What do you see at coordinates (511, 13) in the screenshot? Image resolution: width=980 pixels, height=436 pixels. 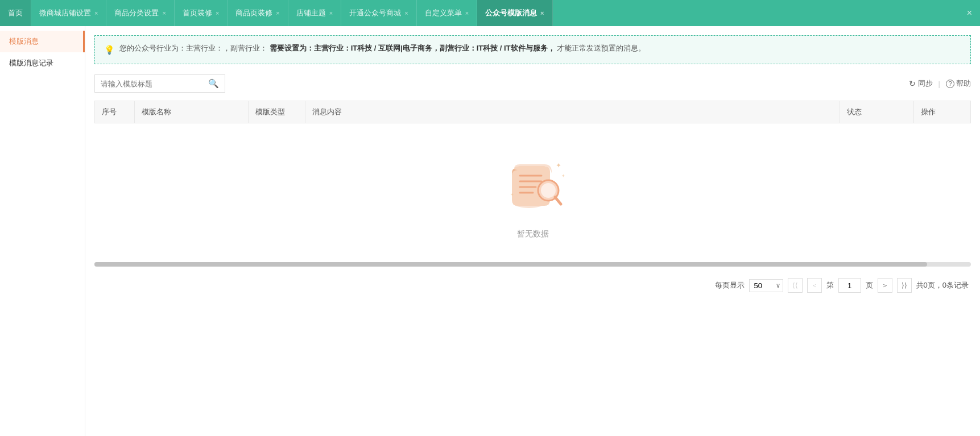 I see `tab-template-msg-label: 公众号模版消息` at bounding box center [511, 13].